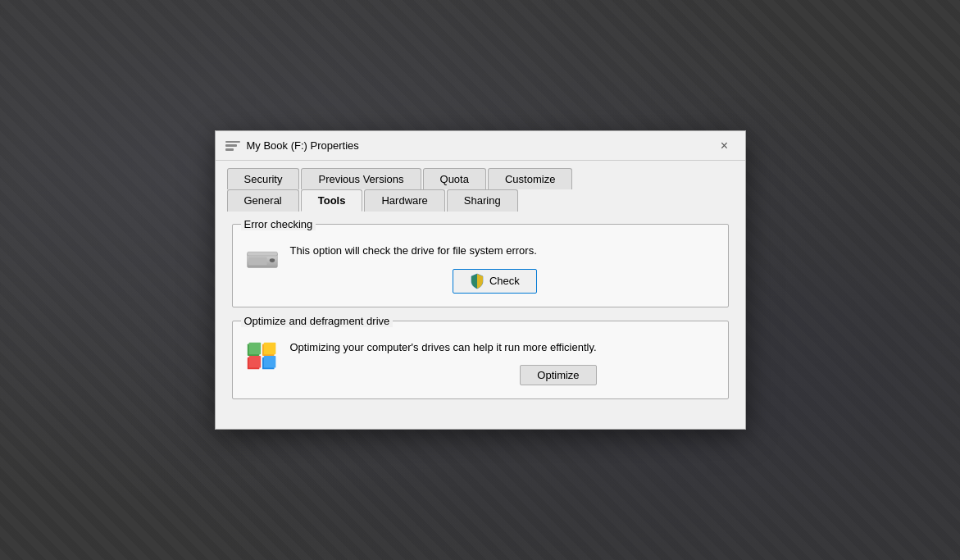 The width and height of the screenshot is (960, 560). What do you see at coordinates (317, 321) in the screenshot?
I see `optimize-label: Optimize and defragment drive` at bounding box center [317, 321].